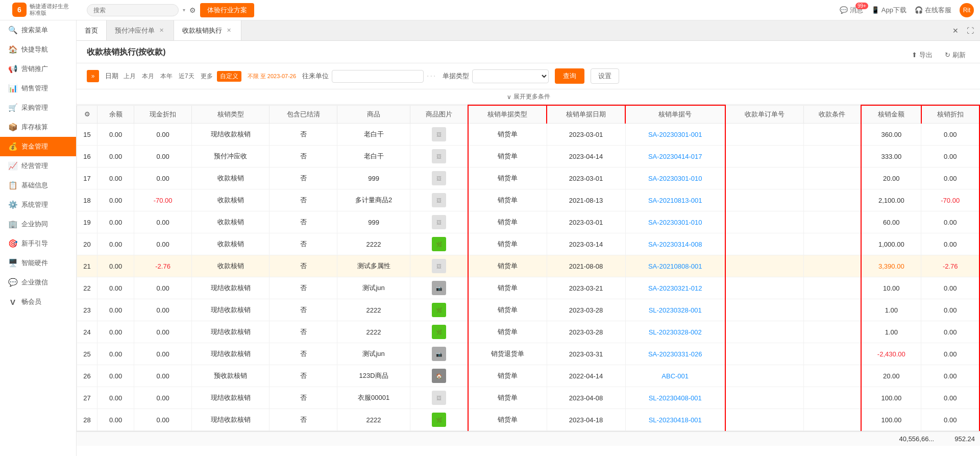 Image resolution: width=980 pixels, height=456 pixels. What do you see at coordinates (166, 77) in the screenshot?
I see `date-link-this-year: 本年` at bounding box center [166, 77].